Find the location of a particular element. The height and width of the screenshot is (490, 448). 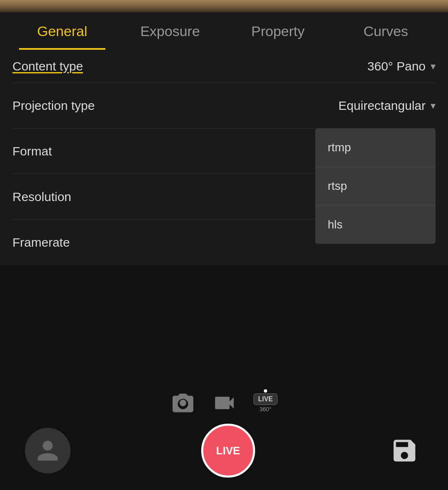

tab-bar: General Exposure Property Curves is located at coordinates (224, 31).